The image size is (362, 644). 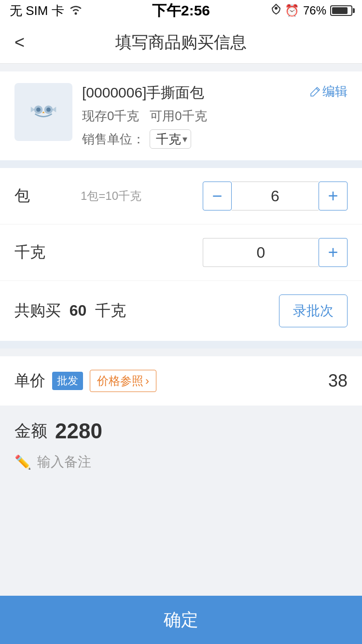 What do you see at coordinates (333, 252) in the screenshot?
I see `kg-increase-button: +` at bounding box center [333, 252].